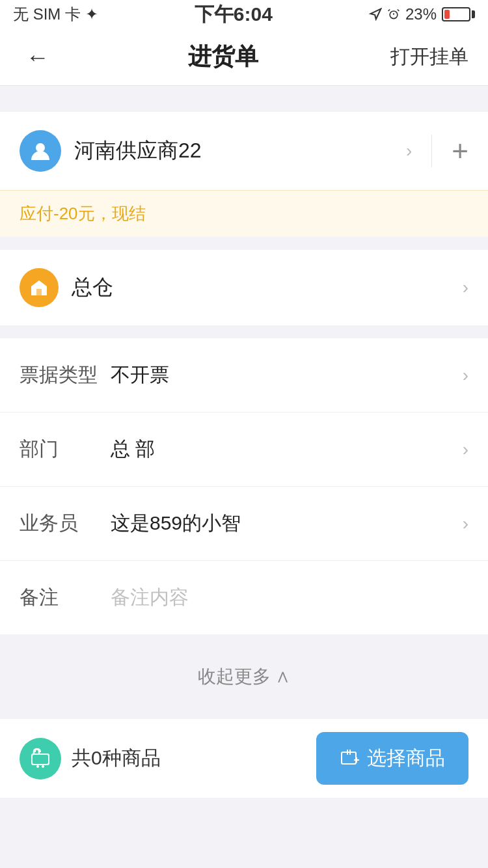 The height and width of the screenshot is (868, 488). Describe the element at coordinates (244, 174) in the screenshot. I see `supplier-section: 河南供应商22 › + 应付-20元，现结` at that location.